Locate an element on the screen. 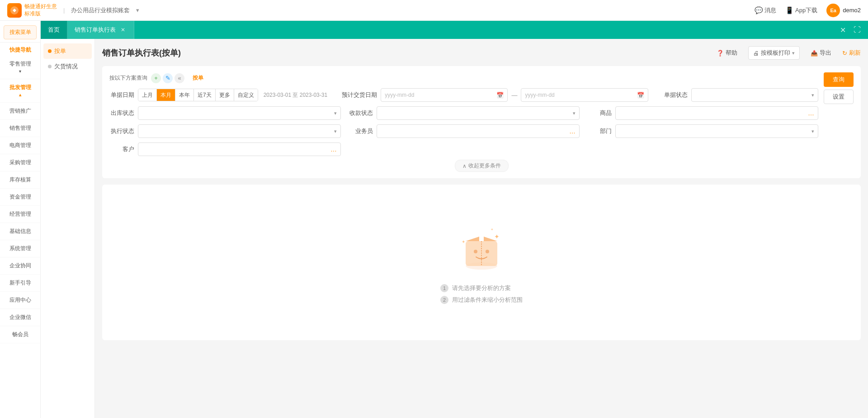  setting-button: 设置 is located at coordinates (839, 97).